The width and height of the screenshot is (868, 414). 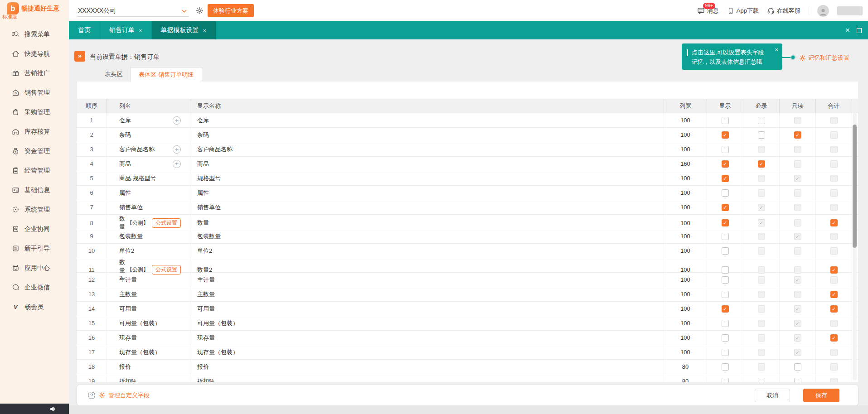 I want to click on sidebar-item-wecom: 企业微信, so click(x=34, y=287).